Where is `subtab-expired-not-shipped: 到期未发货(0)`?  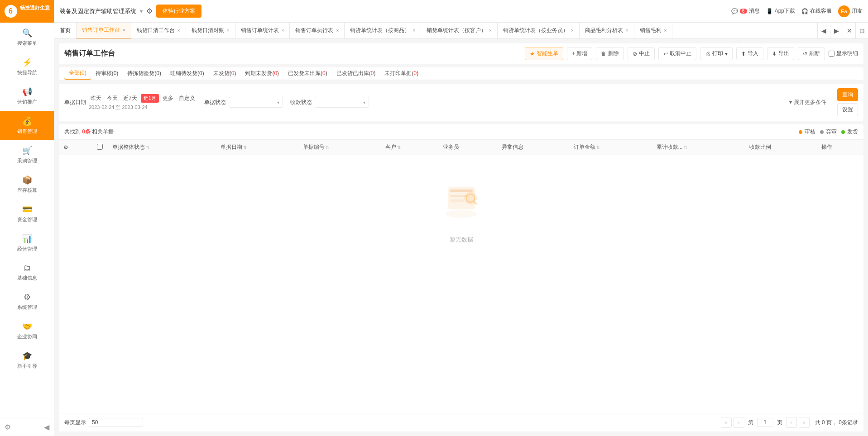
subtab-expired-not-shipped: 到期未发货(0) is located at coordinates (262, 73).